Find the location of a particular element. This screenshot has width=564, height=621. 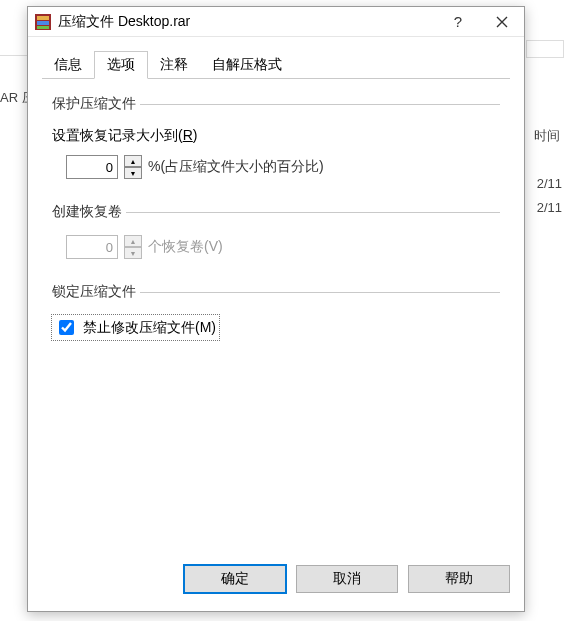

lock-checkbox-row: 禁止修改压缩文件(M) is located at coordinates (136, 328).